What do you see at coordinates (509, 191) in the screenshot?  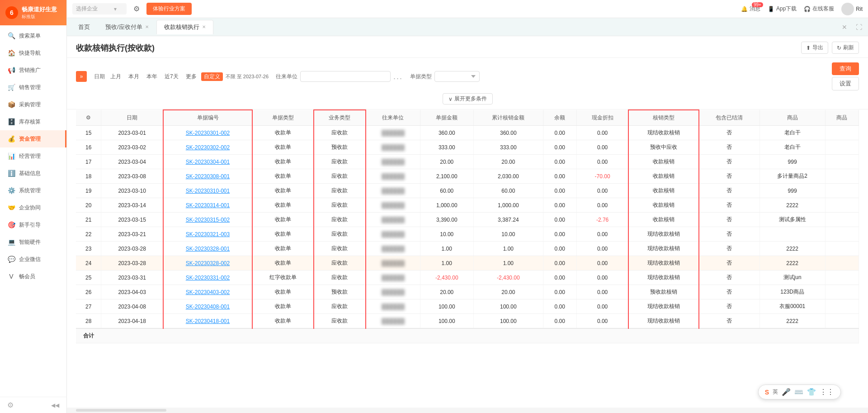 I see `cell-cum-cancel: 60.00` at bounding box center [509, 191].